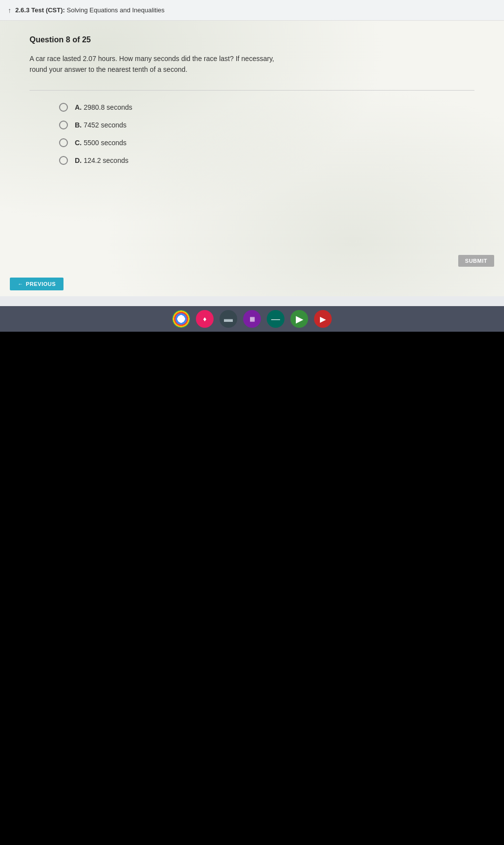 This screenshot has width=504, height=845. I want to click on back-icon: ↑, so click(10, 10).